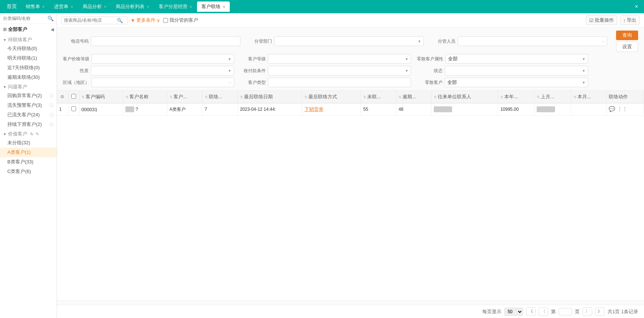 The height and width of the screenshot is (318, 644). I want to click on sidebar-search-input, so click(24, 18).